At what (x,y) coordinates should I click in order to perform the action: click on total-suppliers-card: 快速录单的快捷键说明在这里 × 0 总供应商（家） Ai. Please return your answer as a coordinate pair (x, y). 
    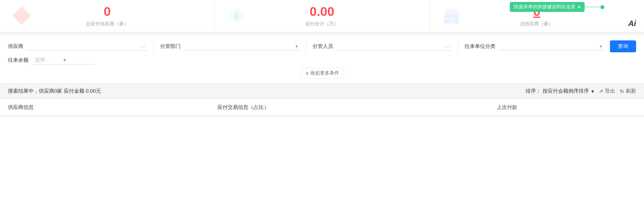
    Looking at the image, I should click on (537, 16).